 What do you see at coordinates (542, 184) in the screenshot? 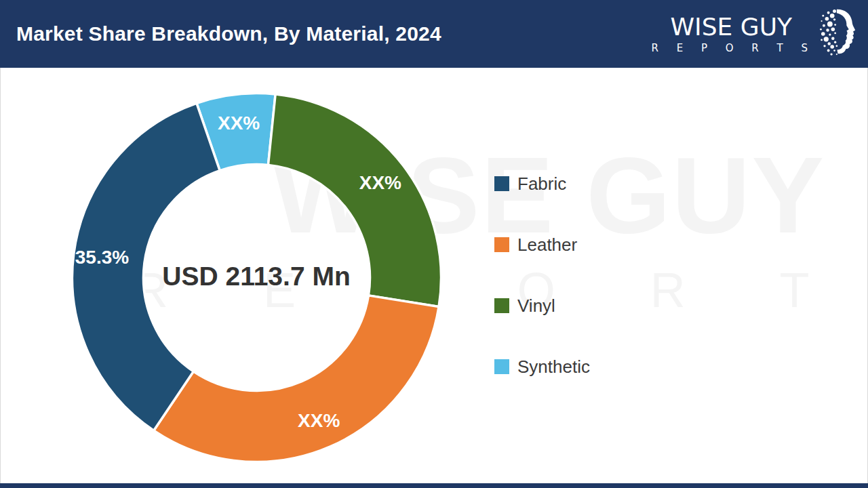
I see `legend-label-fabric: Fabric` at bounding box center [542, 184].